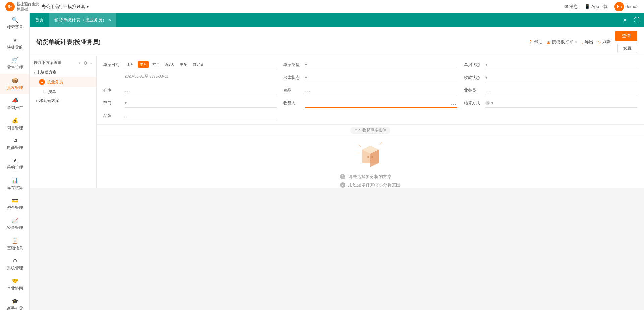 This screenshot has height=310, width=644. What do you see at coordinates (85, 63) in the screenshot?
I see `scheme-panel-actions: + ⚙ «` at bounding box center [85, 63].